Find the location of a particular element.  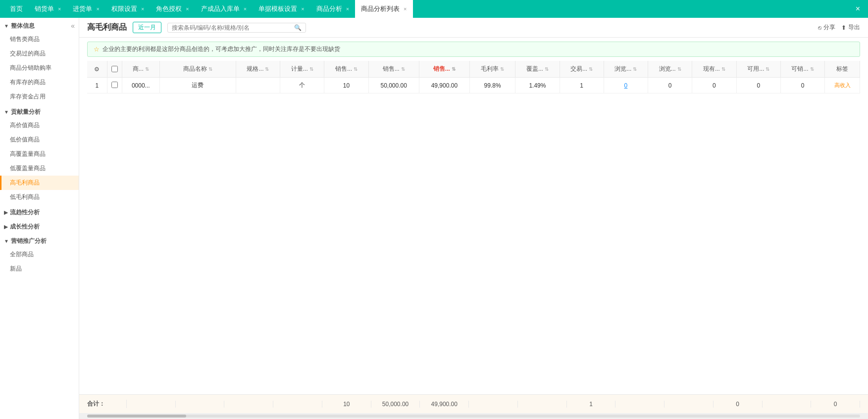

scrollbar-thumb is located at coordinates (137, 416).